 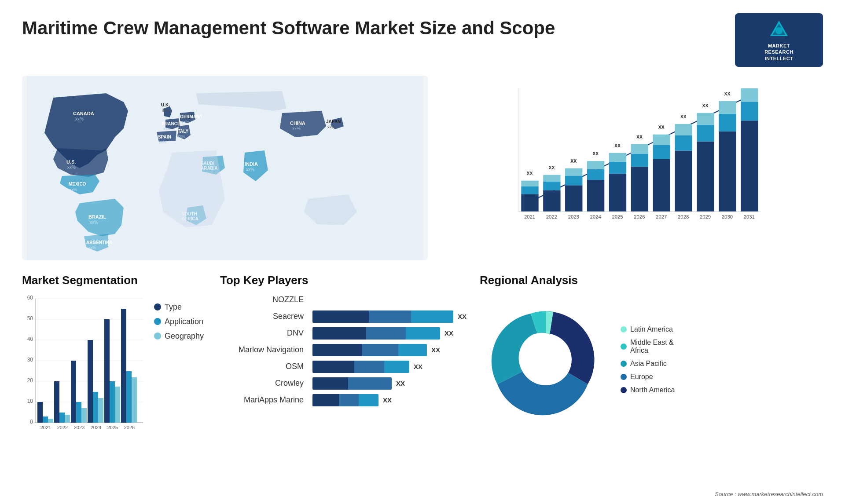 I want to click on segmentation-container: Market Segmentation 0 10 20 30 40 50 60, so click(x=114, y=368).